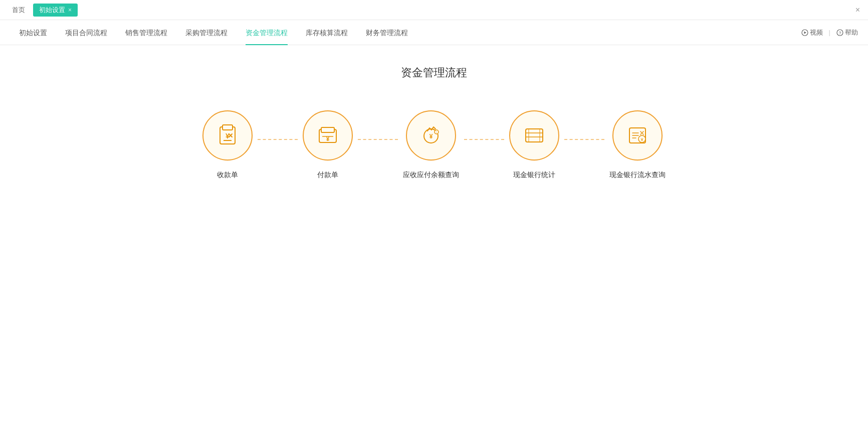 Image resolution: width=868 pixels, height=444 pixels. I want to click on video-link: 视频, so click(812, 33).